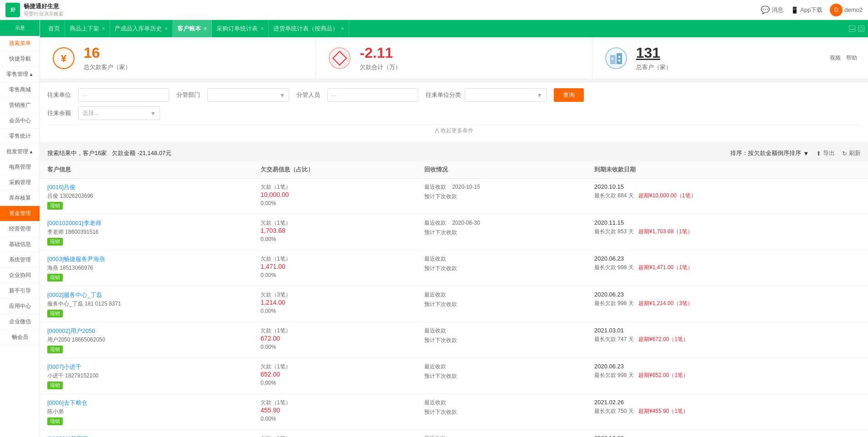 Image resolution: width=868 pixels, height=437 pixels. I want to click on sidebar-item-retail-stats: 零售统计, so click(20, 136).